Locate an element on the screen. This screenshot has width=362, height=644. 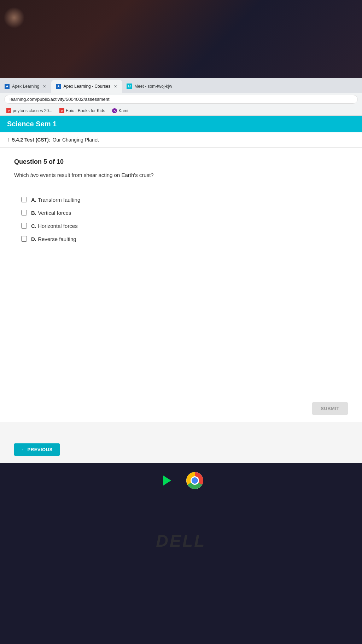
question-text-part1: Which is located at coordinates (22, 175).